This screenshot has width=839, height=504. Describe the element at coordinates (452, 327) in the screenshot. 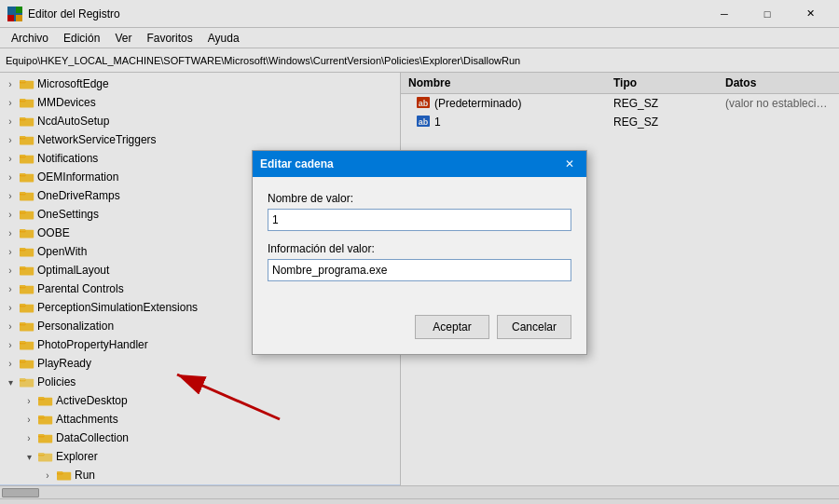

I see `aceptar-button: Aceptar` at that location.